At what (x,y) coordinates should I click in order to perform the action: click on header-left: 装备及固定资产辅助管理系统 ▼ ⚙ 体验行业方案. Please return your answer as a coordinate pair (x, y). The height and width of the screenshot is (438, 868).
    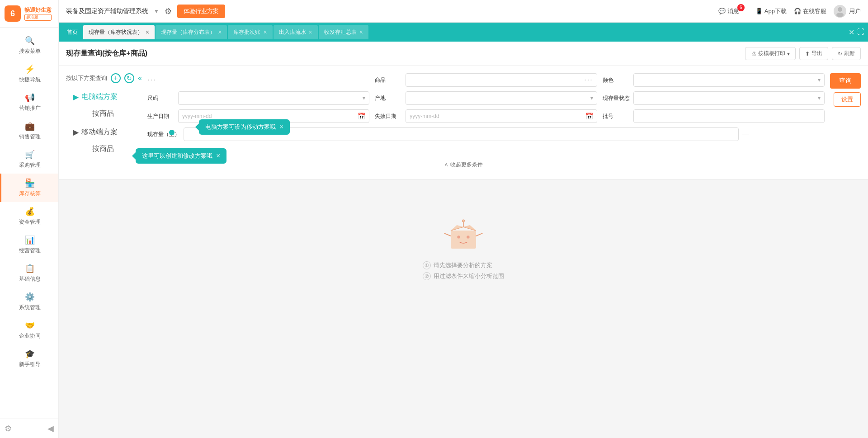
    Looking at the image, I should click on (146, 11).